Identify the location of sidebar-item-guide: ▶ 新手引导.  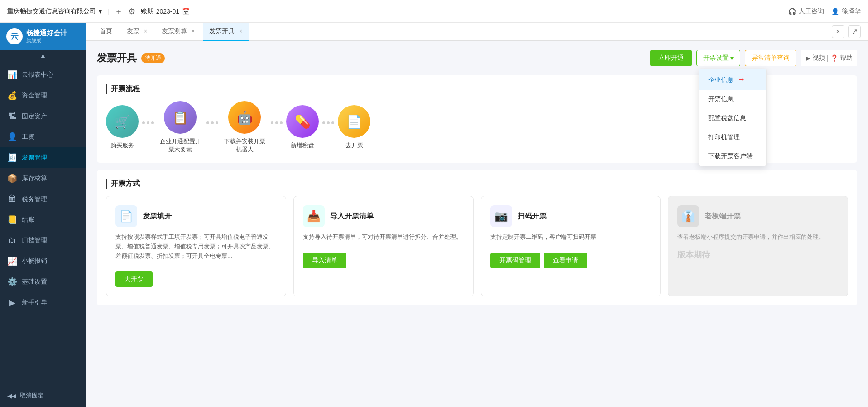
(43, 303).